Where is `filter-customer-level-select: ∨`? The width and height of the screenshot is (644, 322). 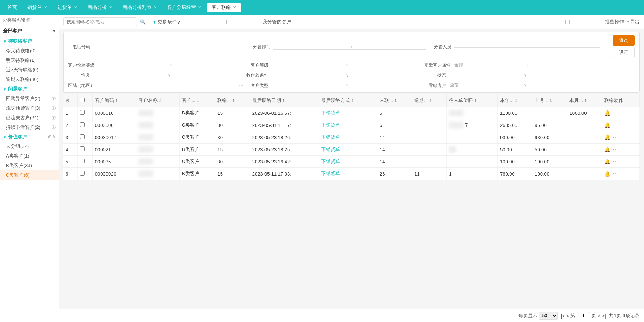
filter-customer-level-select: ∨ is located at coordinates (346, 65).